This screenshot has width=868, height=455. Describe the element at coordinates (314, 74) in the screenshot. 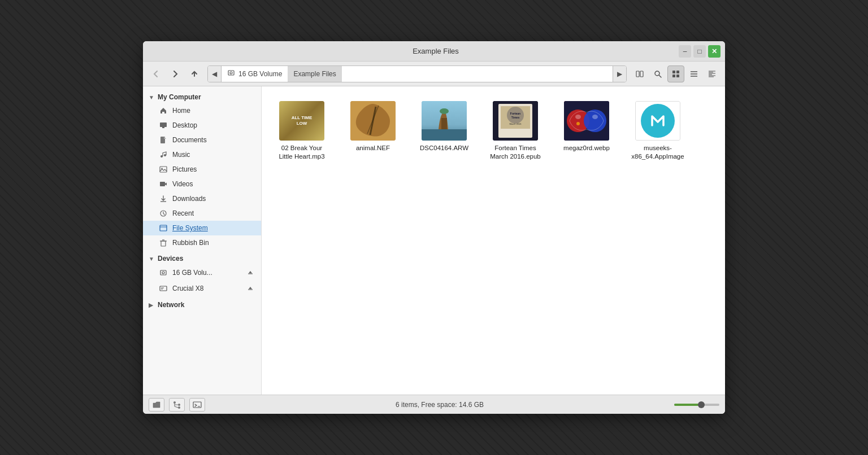

I see `breadcrumb-folder: Example Files` at that location.